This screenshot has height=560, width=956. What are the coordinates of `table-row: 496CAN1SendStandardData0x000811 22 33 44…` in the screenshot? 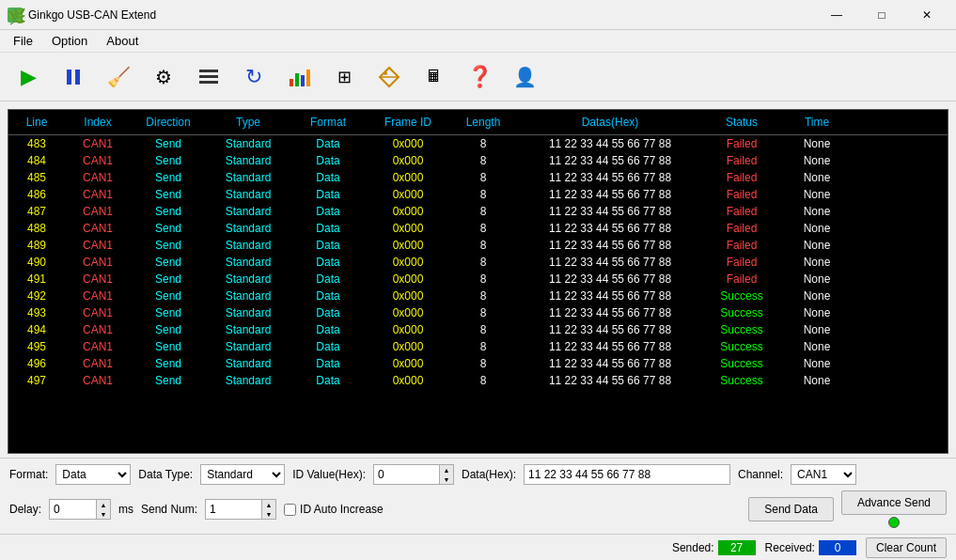 It's located at (478, 364).